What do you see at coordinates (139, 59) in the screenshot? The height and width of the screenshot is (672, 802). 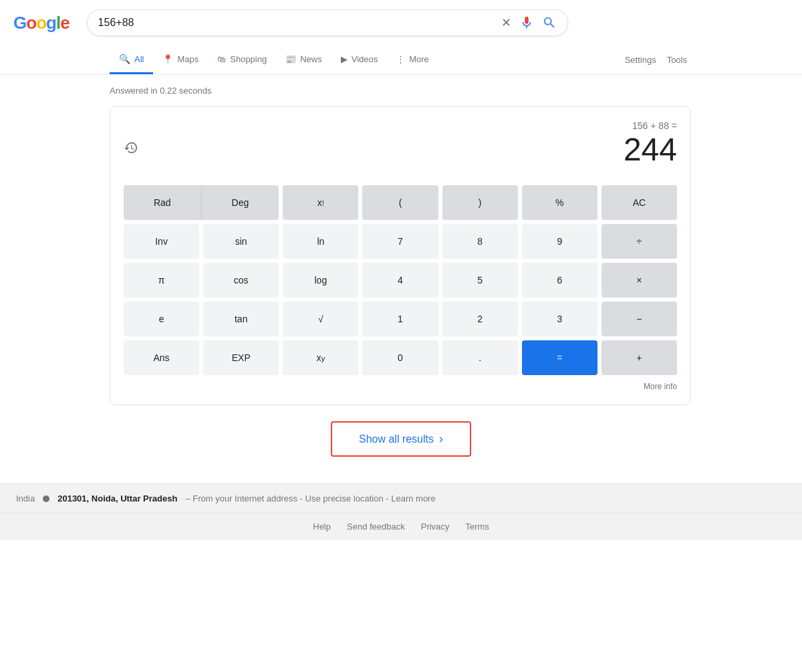 I see `nav-all-label: All` at bounding box center [139, 59].